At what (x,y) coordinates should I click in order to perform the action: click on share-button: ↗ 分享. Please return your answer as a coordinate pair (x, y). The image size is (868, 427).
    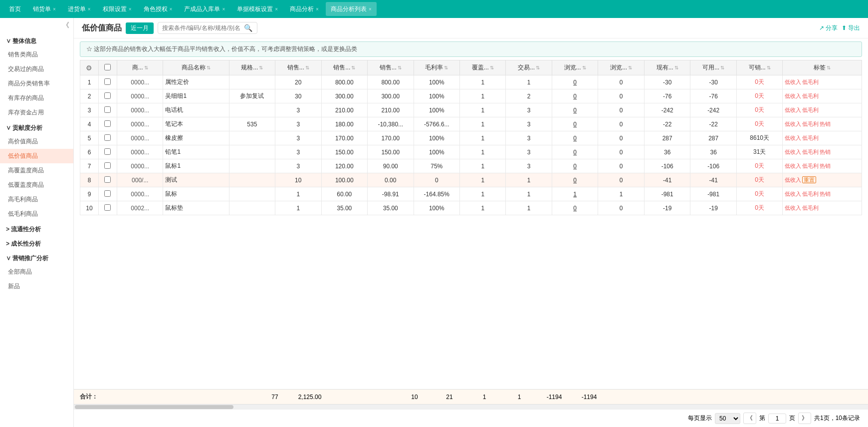
    Looking at the image, I should click on (828, 28).